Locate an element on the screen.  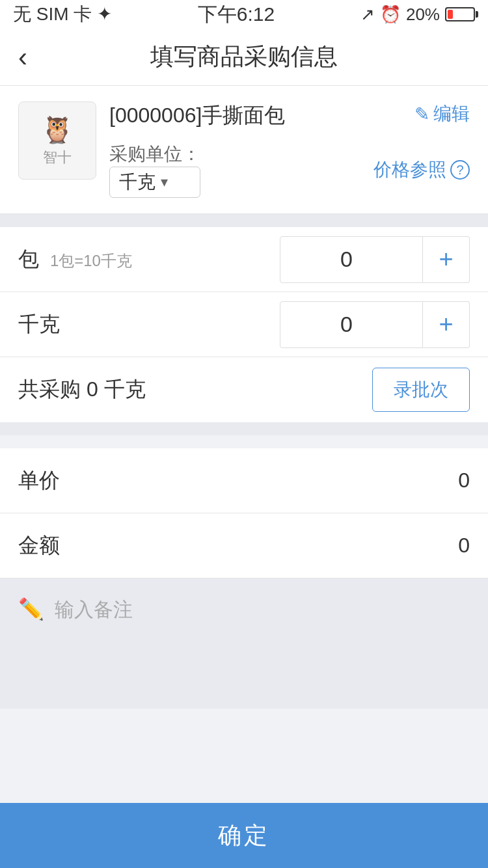
thumb-label: 智十 is located at coordinates (57, 157).